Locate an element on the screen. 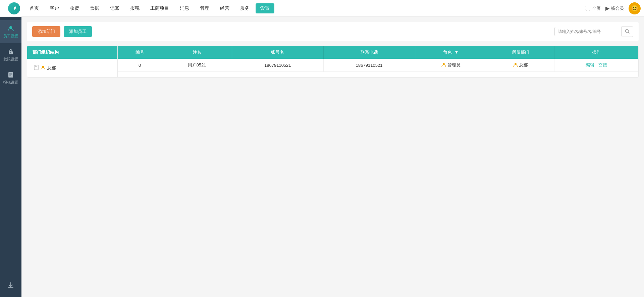  file-icon is located at coordinates (36, 68).